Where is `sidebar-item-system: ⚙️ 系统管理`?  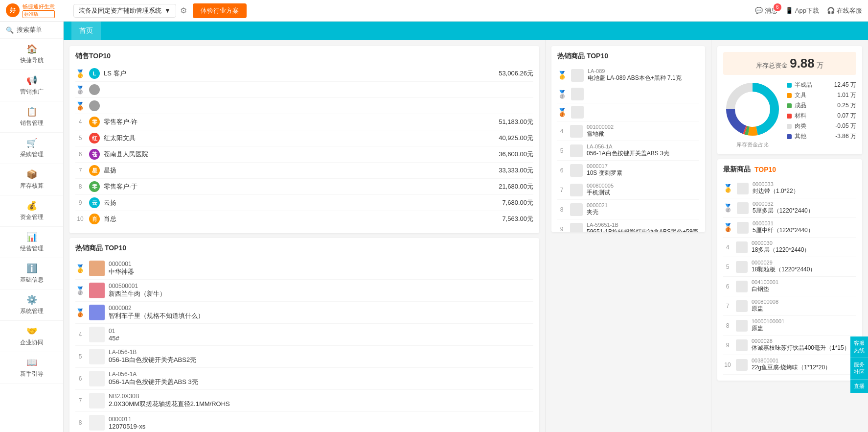 sidebar-item-system: ⚙️ 系统管理 is located at coordinates (31, 305).